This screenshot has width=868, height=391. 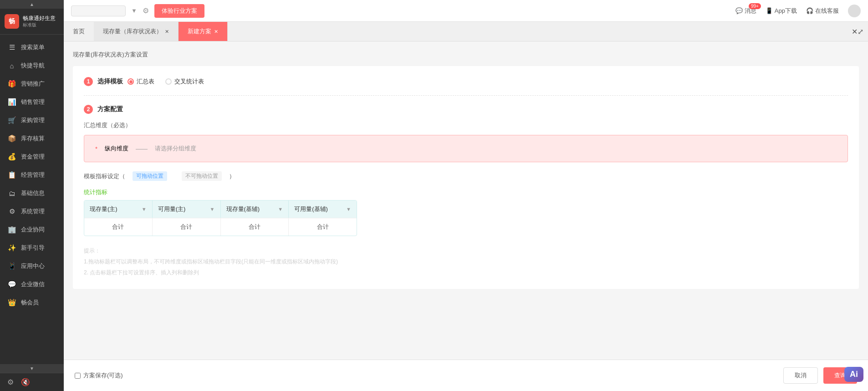 I want to click on phone-icon: 📱, so click(x=12, y=266).